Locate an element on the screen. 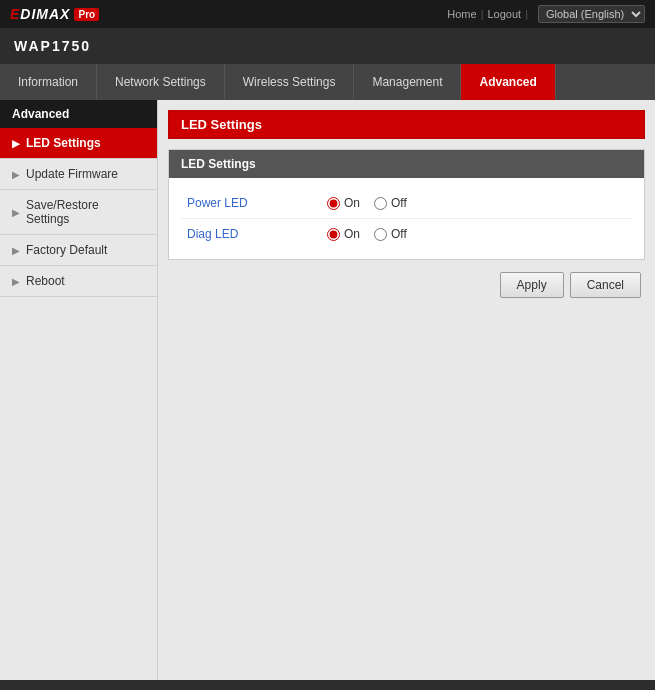 The image size is (655, 690). sidebar-item-reboot: ▶ Reboot is located at coordinates (78, 282).